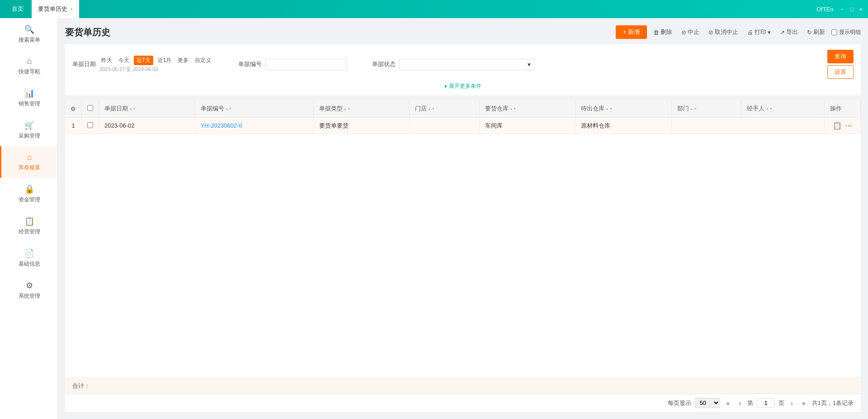 The width and height of the screenshot is (868, 419). I want to click on setting-button: 设置, so click(840, 72).